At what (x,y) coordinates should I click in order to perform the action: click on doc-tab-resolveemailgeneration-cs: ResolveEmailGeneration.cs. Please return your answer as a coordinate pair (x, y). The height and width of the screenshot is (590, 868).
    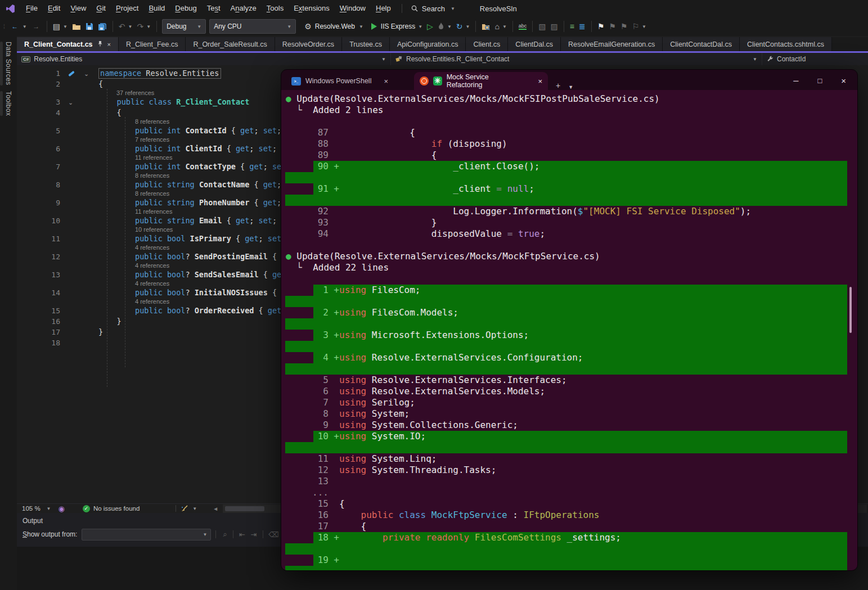
    Looking at the image, I should click on (612, 44).